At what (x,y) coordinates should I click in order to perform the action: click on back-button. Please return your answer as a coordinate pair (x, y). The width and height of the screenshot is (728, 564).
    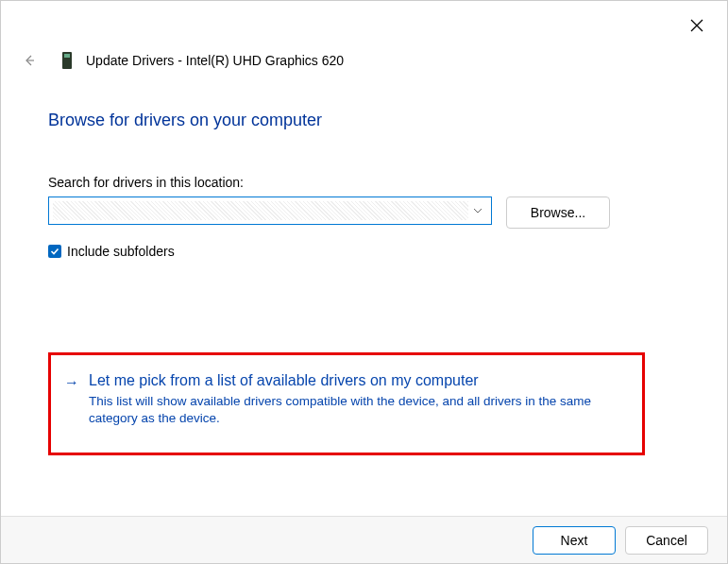
    Looking at the image, I should click on (29, 60).